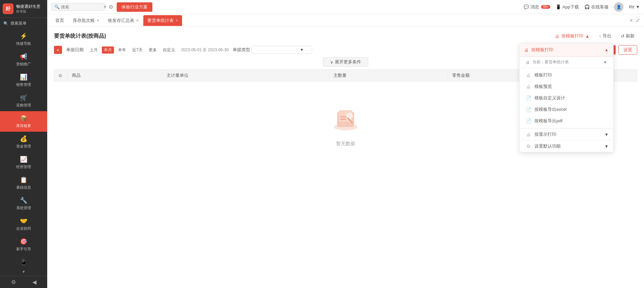  I want to click on marketing-label: 营销推广, so click(24, 64).